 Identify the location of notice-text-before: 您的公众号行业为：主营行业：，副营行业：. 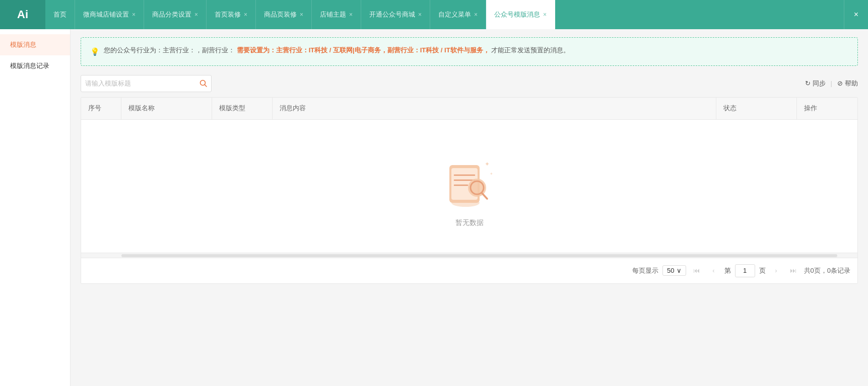
(169, 50).